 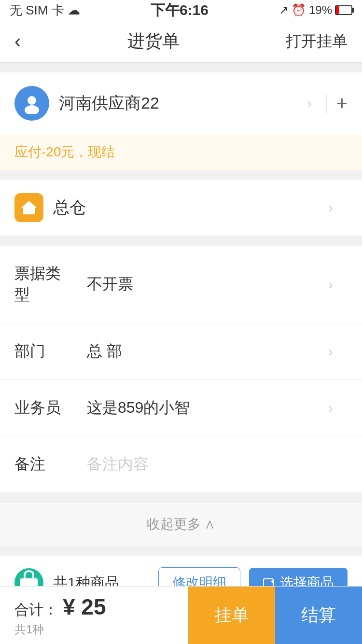 I want to click on footer: 合计： ¥ 25 共1种 挂单 结算, so click(x=181, y=615).